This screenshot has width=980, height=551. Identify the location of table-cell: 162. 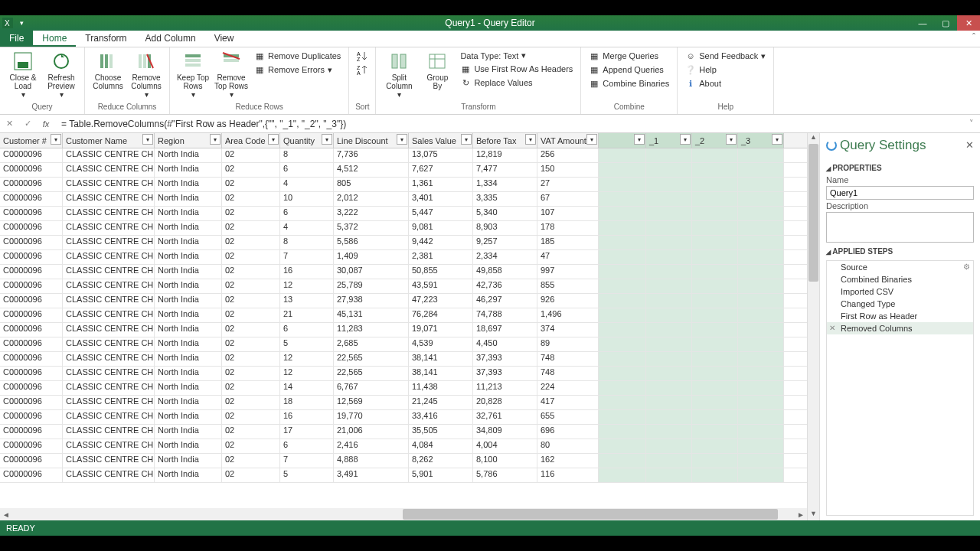
(568, 461).